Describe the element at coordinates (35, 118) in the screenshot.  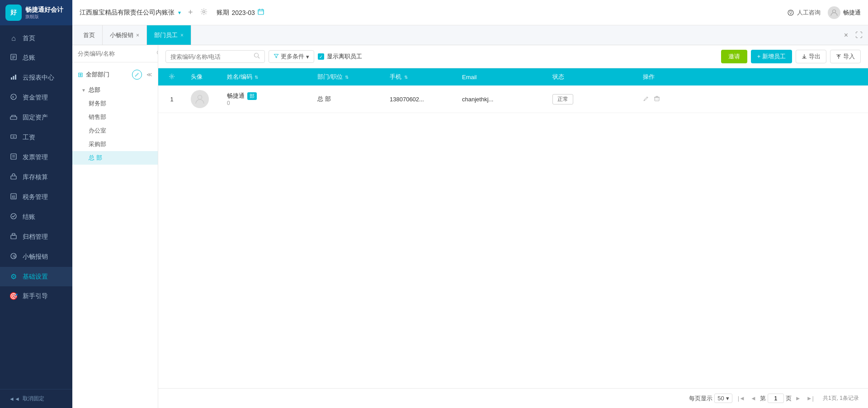
I see `sidebar-item-label: 固定资产` at that location.